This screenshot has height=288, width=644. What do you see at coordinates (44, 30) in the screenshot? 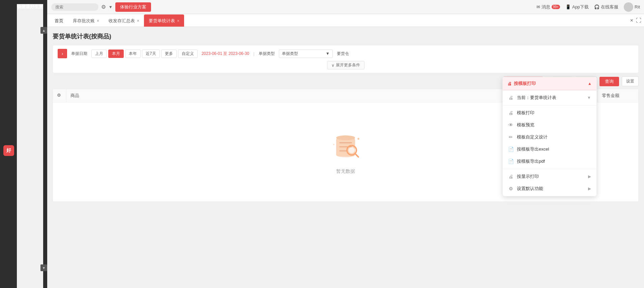
I see `sidebar-scroll-up-btn: ▲` at bounding box center [44, 30].